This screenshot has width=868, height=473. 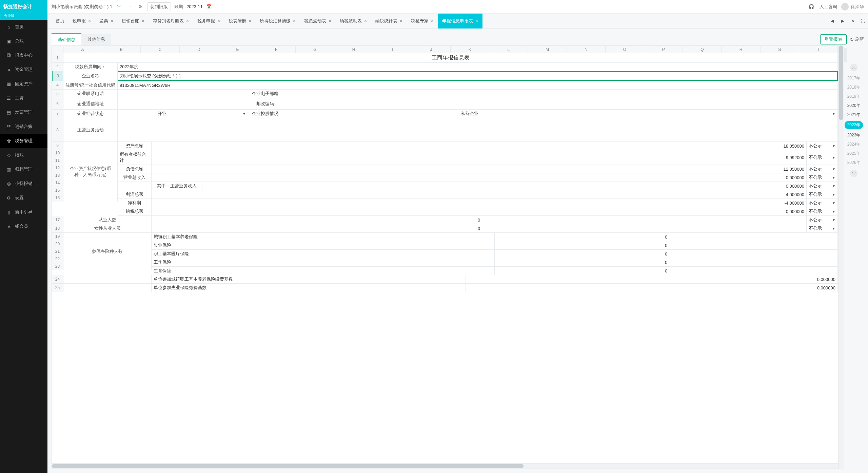 I want to click on nav-archive: ▥归档管理, so click(x=24, y=169).